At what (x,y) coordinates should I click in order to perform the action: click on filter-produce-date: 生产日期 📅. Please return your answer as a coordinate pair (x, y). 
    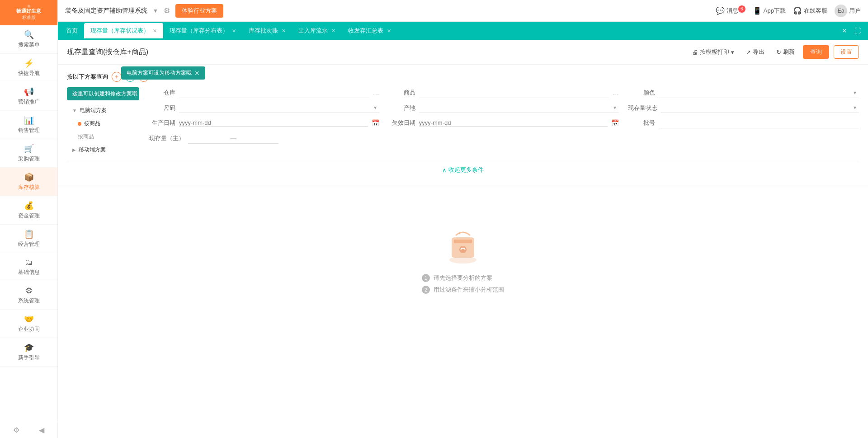
    Looking at the image, I should click on (264, 123).